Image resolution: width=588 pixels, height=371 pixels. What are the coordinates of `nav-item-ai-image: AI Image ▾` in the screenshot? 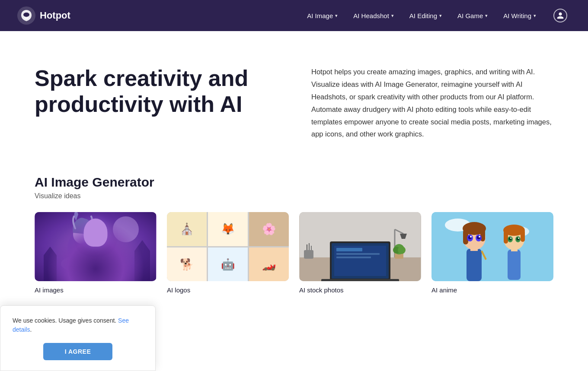 It's located at (323, 16).